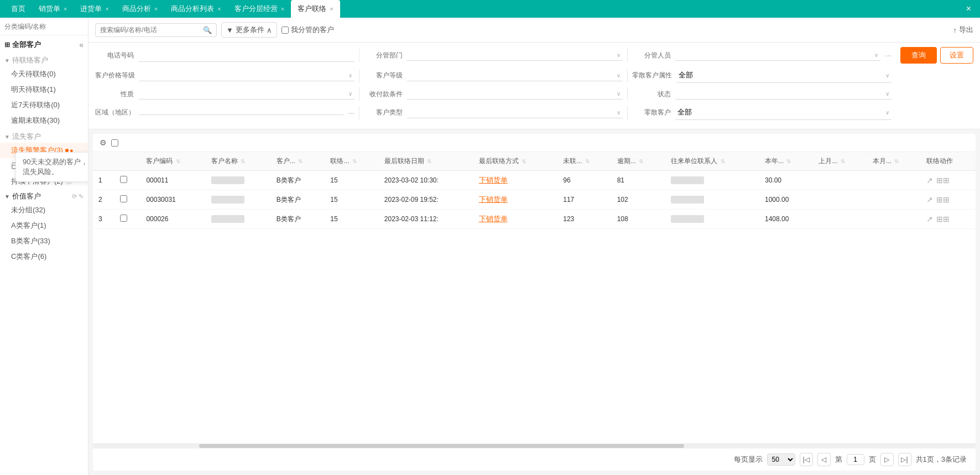 Image resolution: width=980 pixels, height=475 pixels. Describe the element at coordinates (124, 218) in the screenshot. I see `row-3-checkbox` at that location.